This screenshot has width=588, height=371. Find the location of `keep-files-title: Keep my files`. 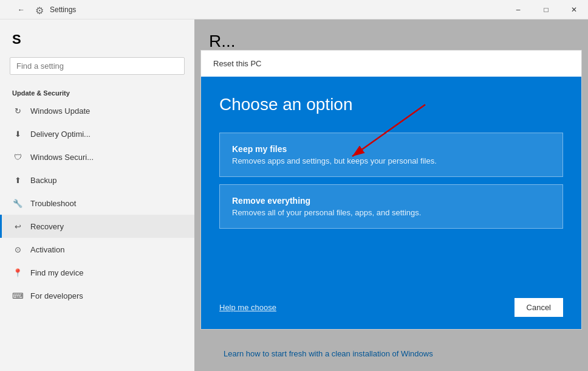

keep-files-title: Keep my files is located at coordinates (391, 149).